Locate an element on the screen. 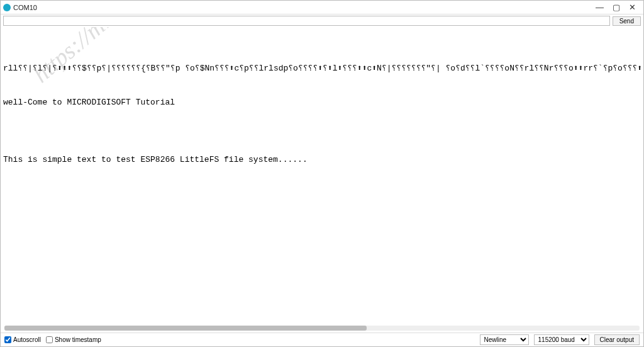 Image resolution: width=644 pixels, height=347 pixels. console-line: This is simple text to test ESP8266 Litt… is located at coordinates (322, 160).